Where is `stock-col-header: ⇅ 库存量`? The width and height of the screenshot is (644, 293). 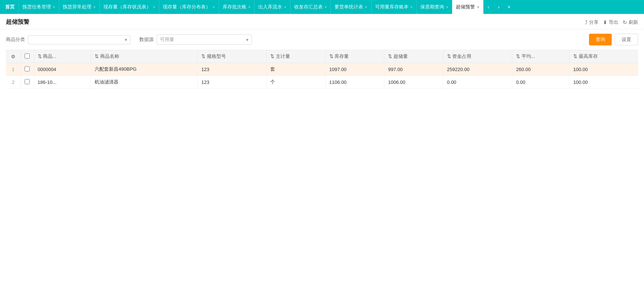 stock-col-header: ⇅ 库存量 is located at coordinates (355, 56).